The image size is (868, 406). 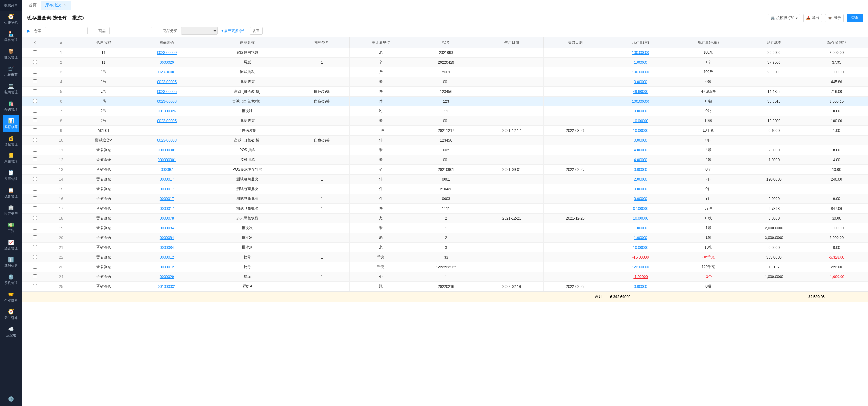 What do you see at coordinates (641, 257) in the screenshot?
I see `row-qty-main: -16.00000` at bounding box center [641, 257].